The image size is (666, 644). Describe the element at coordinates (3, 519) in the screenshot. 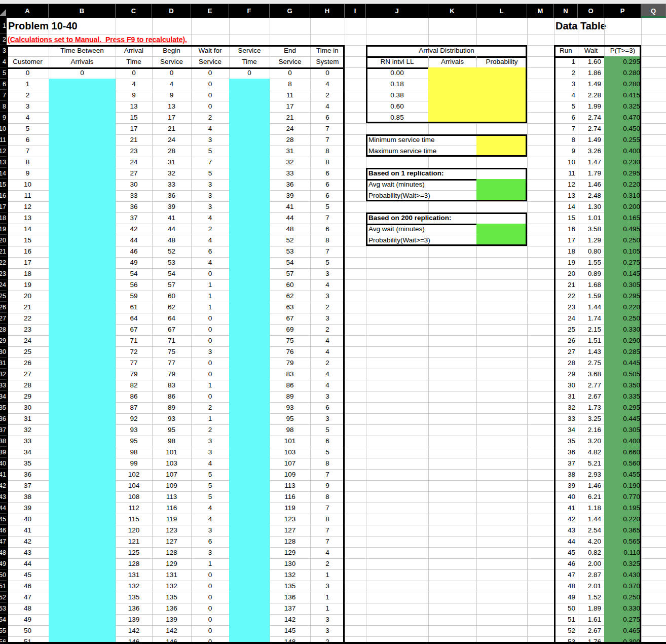

I see `row-header-45: 45` at that location.